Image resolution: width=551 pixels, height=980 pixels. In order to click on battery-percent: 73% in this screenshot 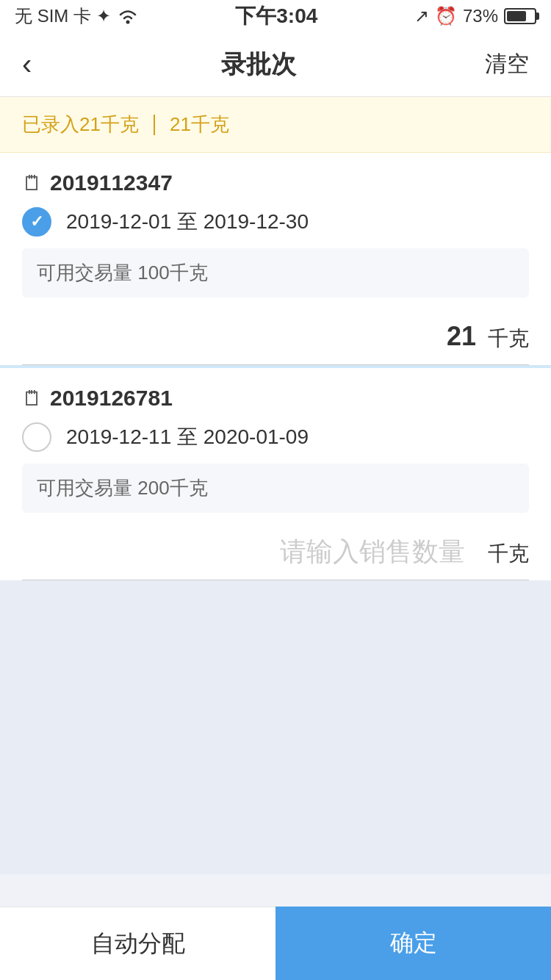, I will do `click(480, 16)`.